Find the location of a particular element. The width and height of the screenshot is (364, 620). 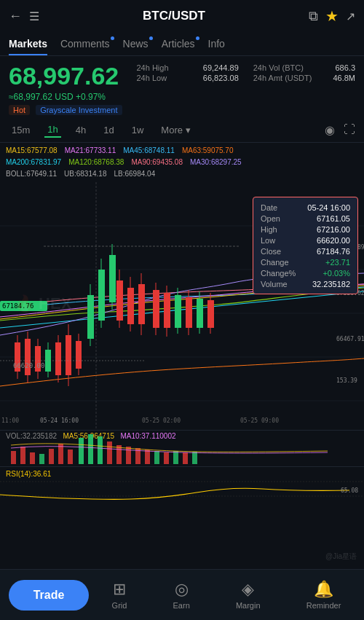

ma21-label: MA21:67733.11 is located at coordinates (90, 151).